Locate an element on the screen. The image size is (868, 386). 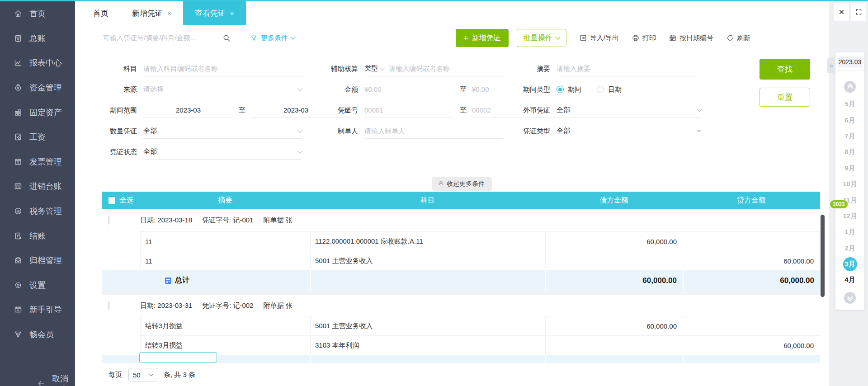
sidebar-item-settings: 设置 is located at coordinates (38, 286).